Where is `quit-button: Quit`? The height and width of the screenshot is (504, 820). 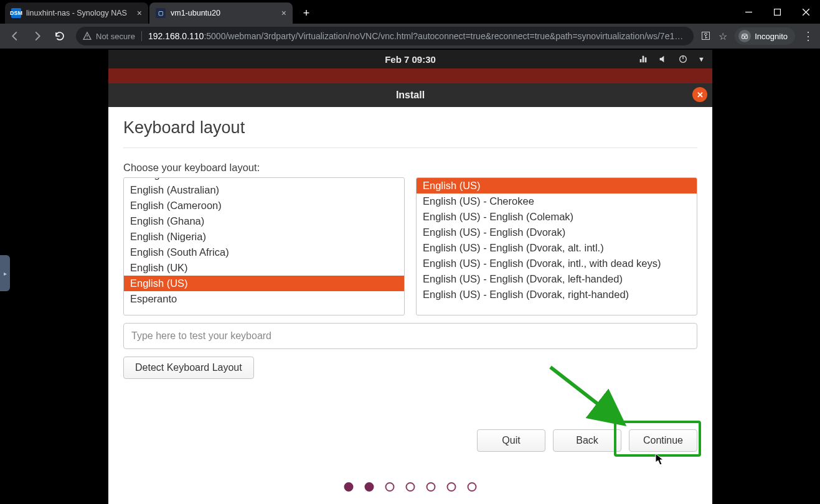 quit-button: Quit is located at coordinates (511, 441).